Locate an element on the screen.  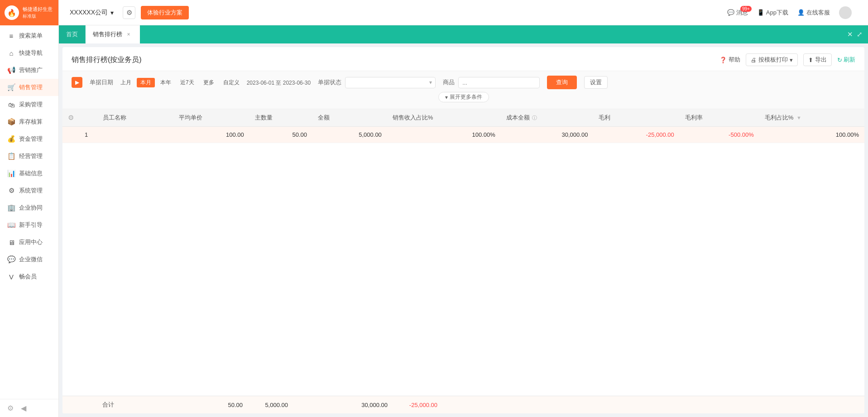
tab-maximize-icon: ⤢ is located at coordinates (859, 34).